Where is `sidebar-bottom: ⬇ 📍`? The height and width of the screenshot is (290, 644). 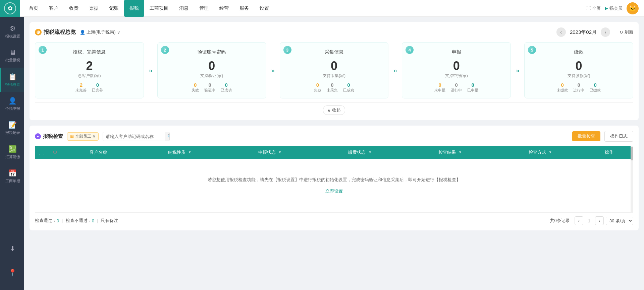 sidebar-bottom: ⬇ 📍 is located at coordinates (12, 261).